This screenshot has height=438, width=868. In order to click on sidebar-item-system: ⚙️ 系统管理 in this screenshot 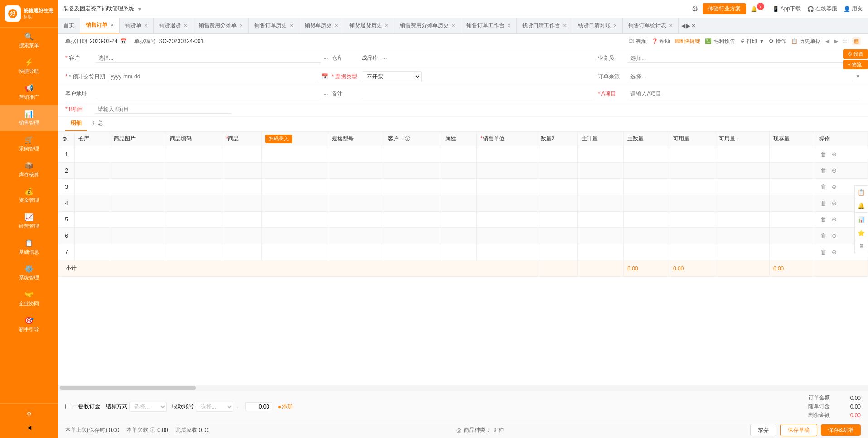, I will do `click(29, 273)`.